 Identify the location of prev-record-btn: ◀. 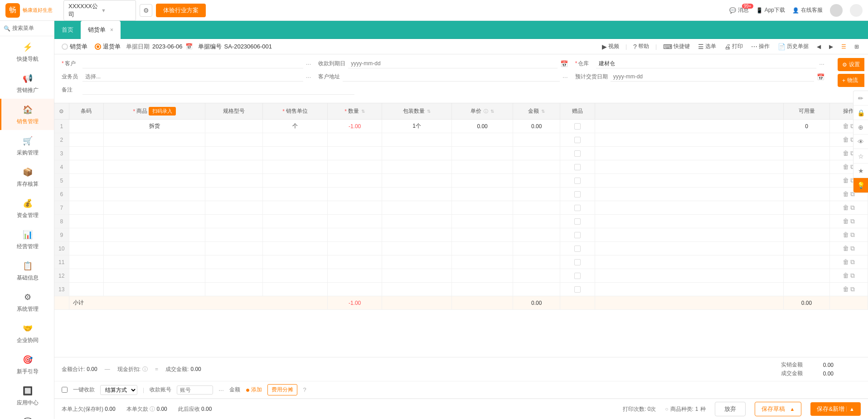
(819, 47).